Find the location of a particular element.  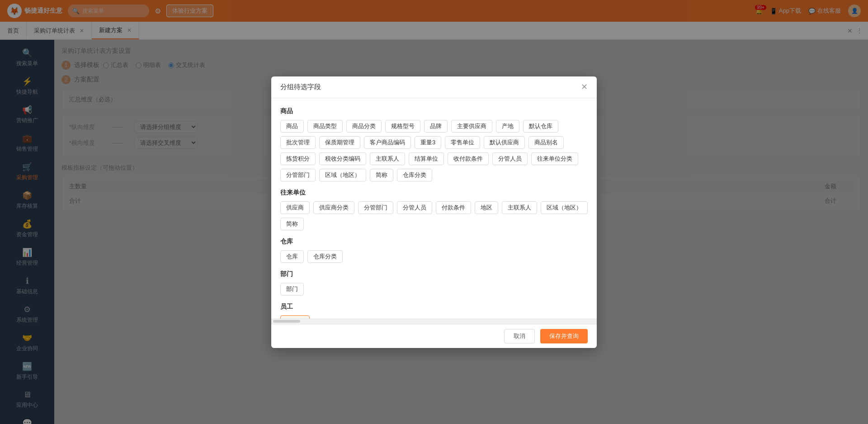

field-default-warehouse: 默认仓库 is located at coordinates (541, 126).